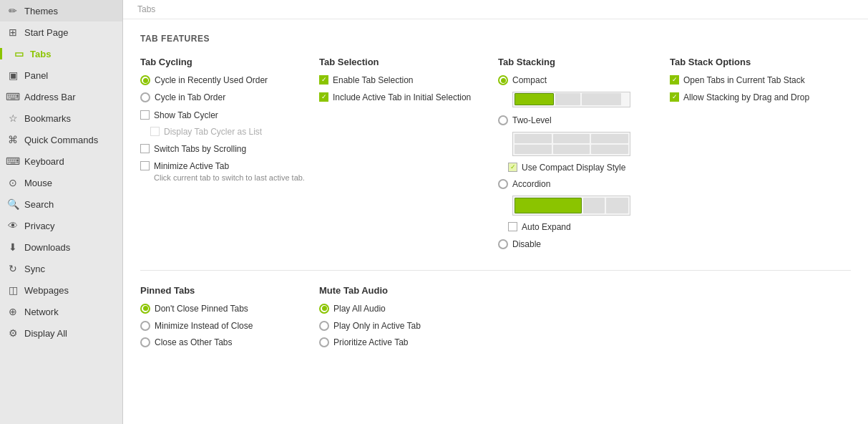 This screenshot has height=424, width=868. I want to click on option-prioritize: Prioritize Active Tab, so click(401, 342).